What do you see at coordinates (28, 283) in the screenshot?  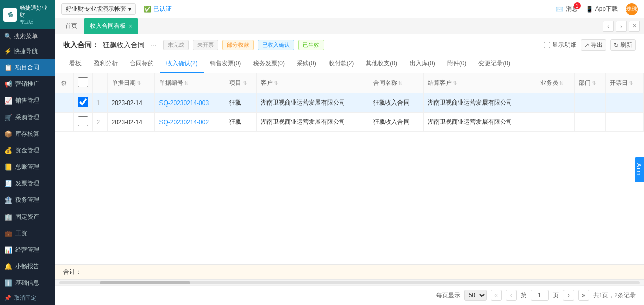 I see `sidebar-item-base-info: ℹ️ 基础信息` at bounding box center [28, 283].